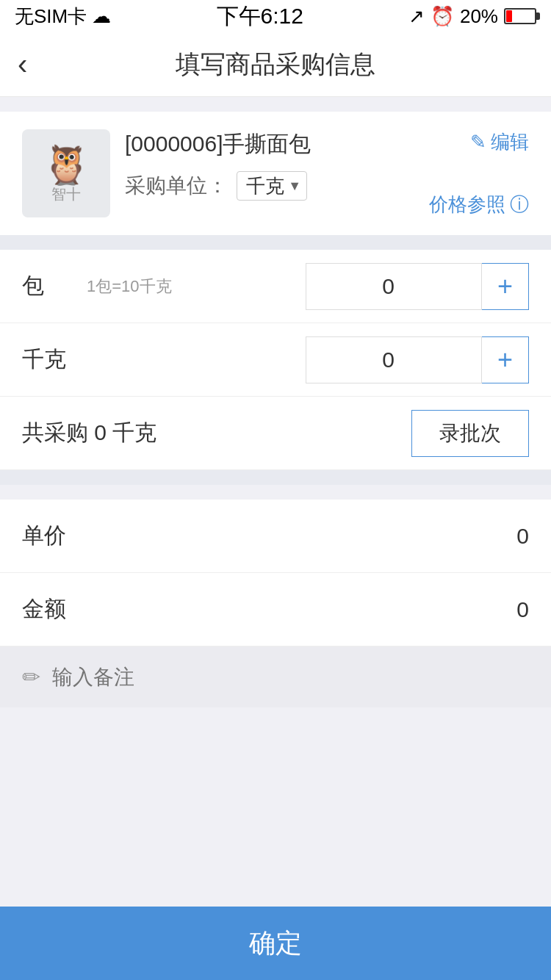 The image size is (551, 980). I want to click on edit-button: ✎ 编辑, so click(500, 143).